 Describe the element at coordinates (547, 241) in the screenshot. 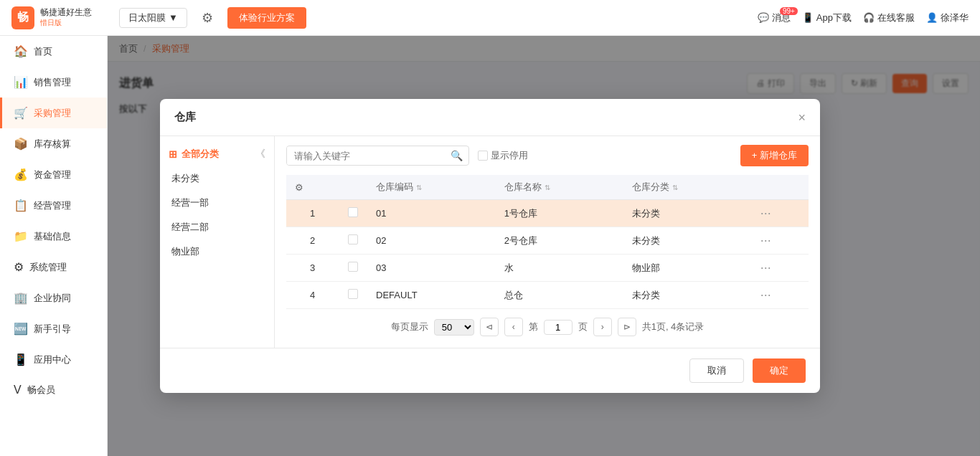

I see `table-row: 2 02 2号仓库 未分类 ···` at that location.